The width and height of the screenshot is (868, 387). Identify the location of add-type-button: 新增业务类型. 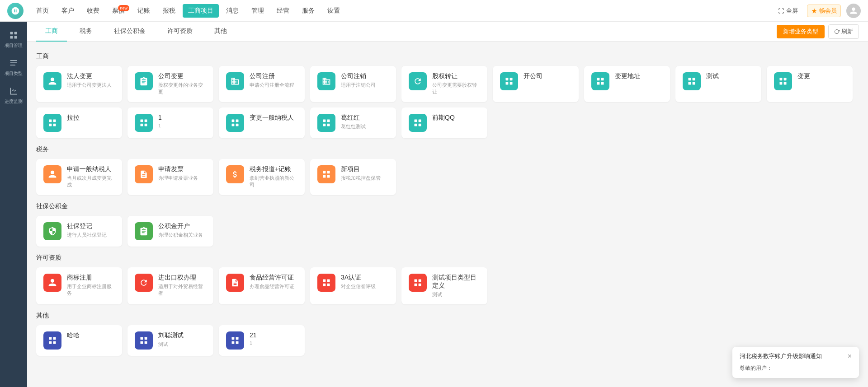
(801, 32).